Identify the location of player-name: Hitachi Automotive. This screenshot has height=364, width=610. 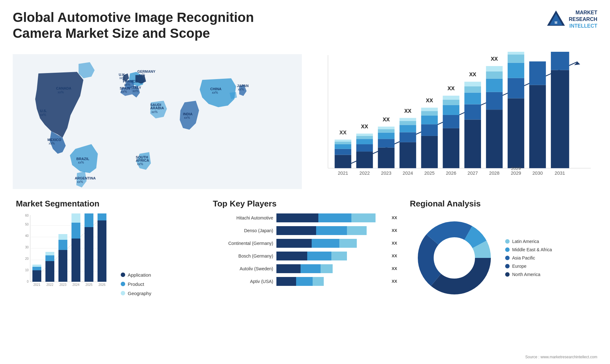
(243, 218).